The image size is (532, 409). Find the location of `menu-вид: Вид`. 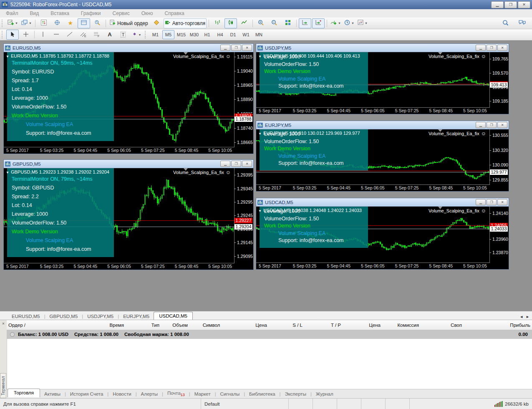

menu-вид: Вид is located at coordinates (35, 13).